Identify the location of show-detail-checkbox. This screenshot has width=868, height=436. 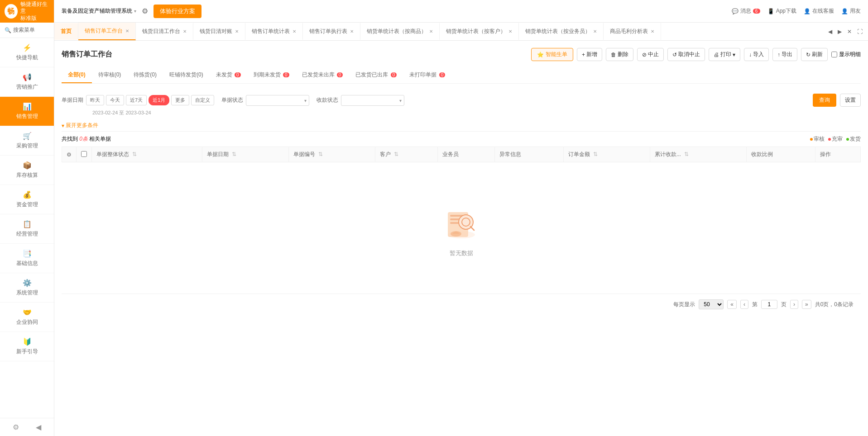
(834, 54).